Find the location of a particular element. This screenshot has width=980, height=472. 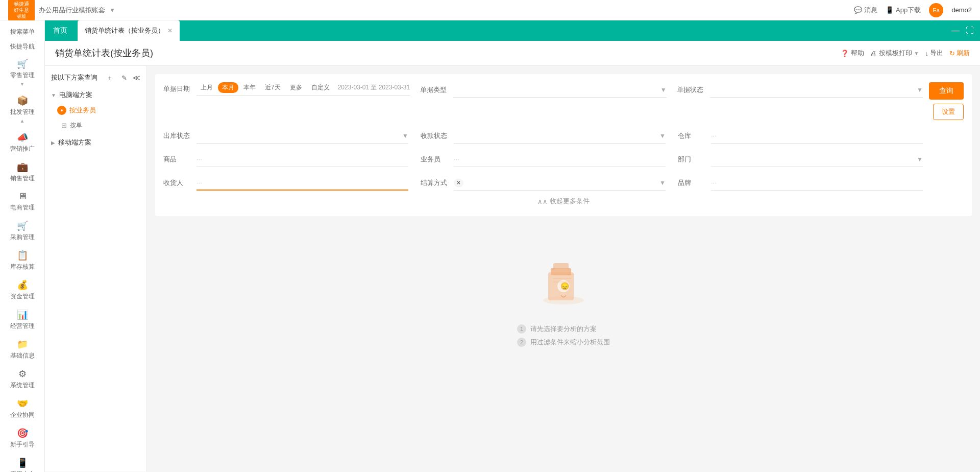

delivery-label: 出库状态 is located at coordinates (180, 136).